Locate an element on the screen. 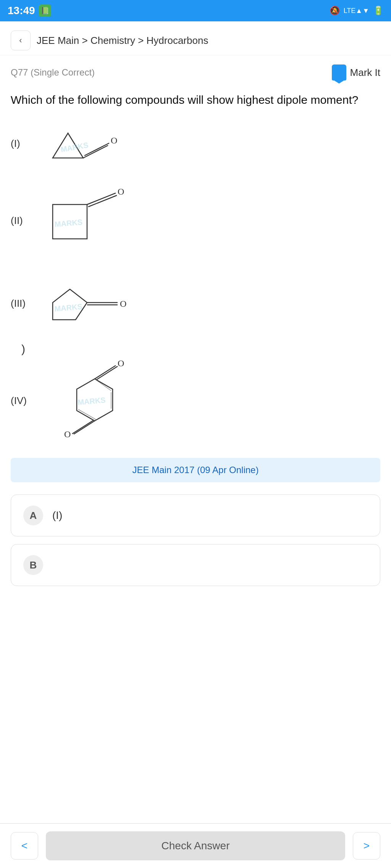 The height and width of the screenshot is (868, 391). answer-options: A (I) B is located at coordinates (196, 540).